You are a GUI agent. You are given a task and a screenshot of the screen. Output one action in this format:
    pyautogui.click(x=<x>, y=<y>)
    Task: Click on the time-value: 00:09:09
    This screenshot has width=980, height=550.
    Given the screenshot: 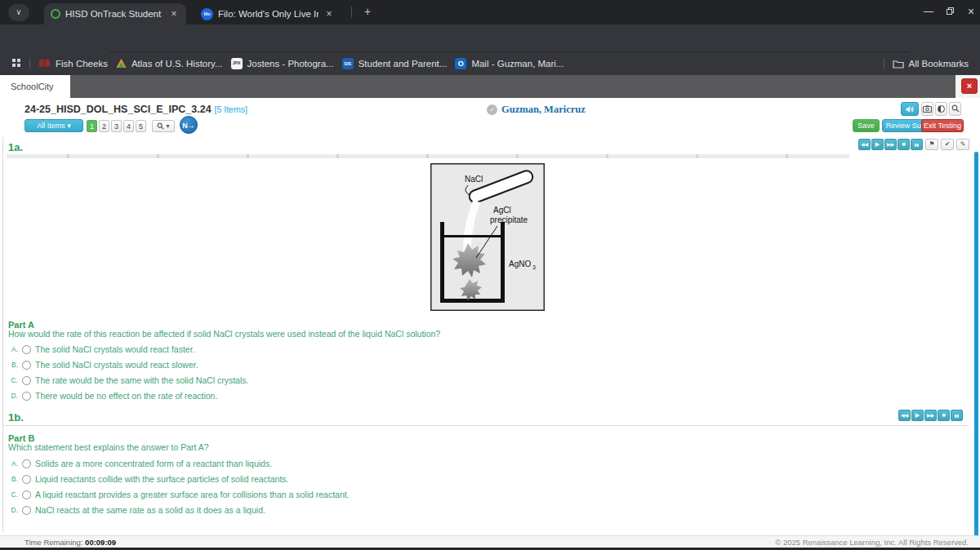 What is the action you would take?
    pyautogui.click(x=100, y=542)
    